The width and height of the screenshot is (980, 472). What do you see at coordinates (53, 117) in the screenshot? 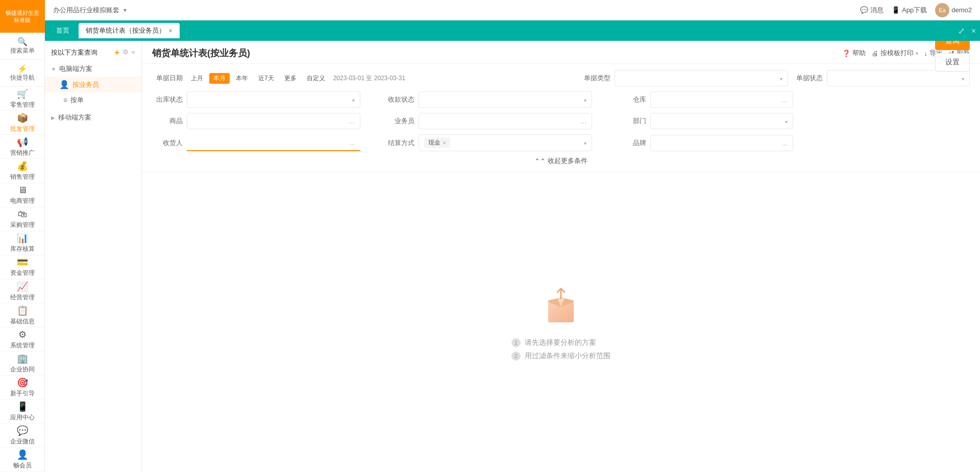
I see `mobile-expand-icon: ▶` at bounding box center [53, 117].